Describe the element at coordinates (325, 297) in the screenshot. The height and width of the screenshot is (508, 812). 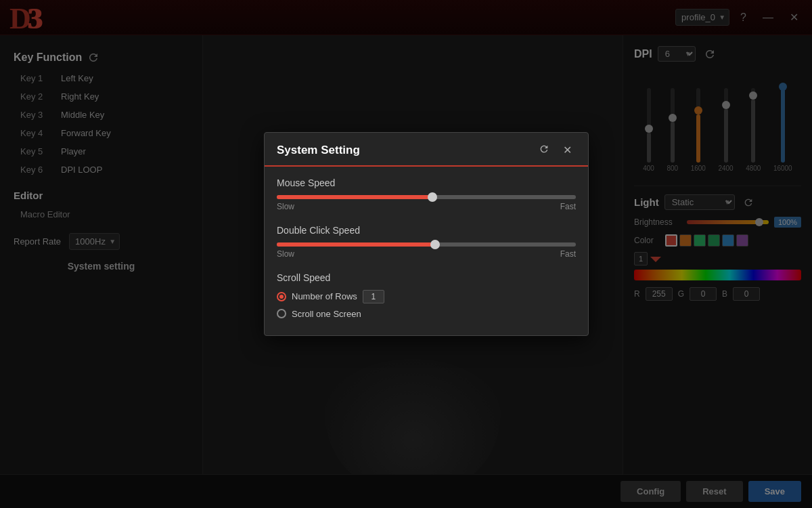
I see `number-of-rows-label: Number of Rows` at that location.